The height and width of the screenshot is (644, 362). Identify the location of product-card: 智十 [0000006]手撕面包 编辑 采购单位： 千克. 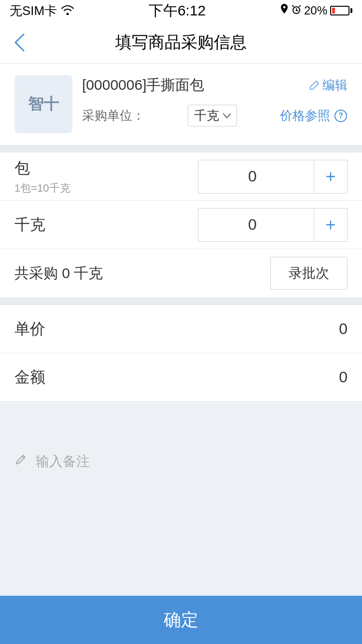
(181, 104).